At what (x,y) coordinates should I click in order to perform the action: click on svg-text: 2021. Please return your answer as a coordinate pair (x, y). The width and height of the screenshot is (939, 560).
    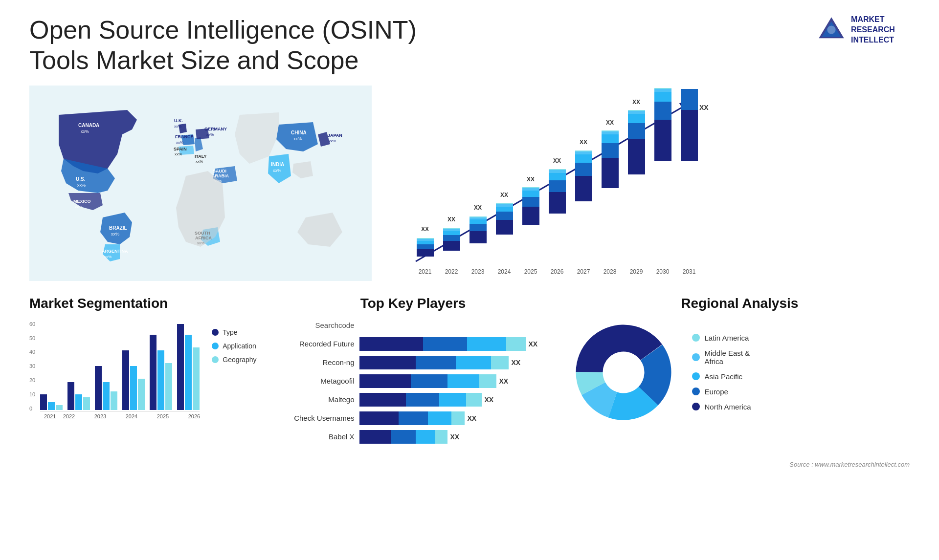
    Looking at the image, I should click on (425, 272).